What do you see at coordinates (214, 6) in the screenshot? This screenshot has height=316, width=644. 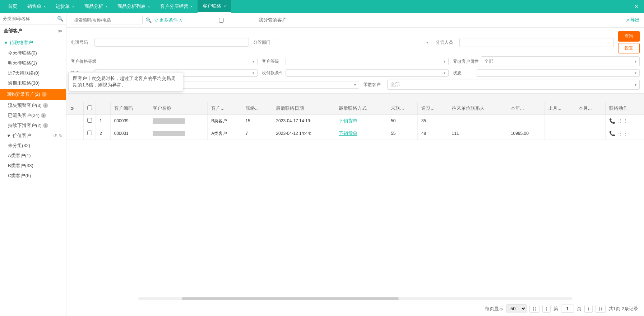 I see `nav-customer-contact: 客户联络 ×` at bounding box center [214, 6].